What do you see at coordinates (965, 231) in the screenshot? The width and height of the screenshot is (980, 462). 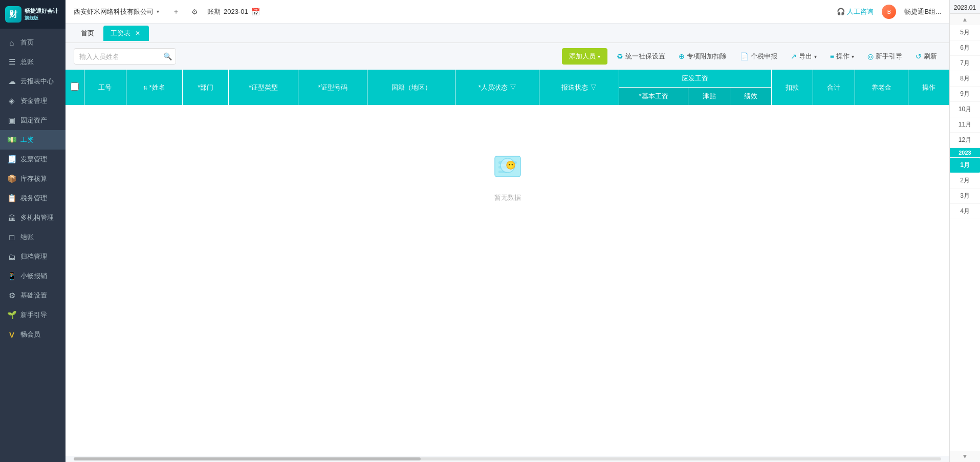 I see `date-panel: ✕ ⤢ 2023.01 ▲ 5月 6月 7月 8月 9月 10月 11月 12月…` at bounding box center [965, 231].